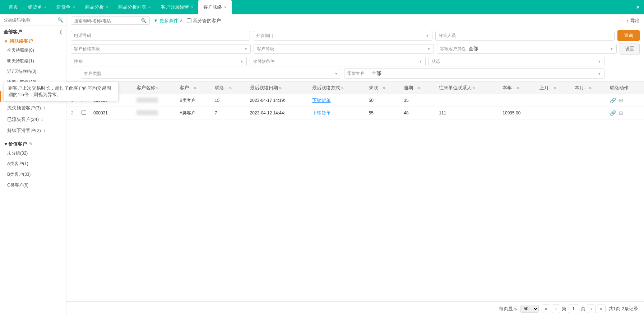 This screenshot has width=644, height=316. Describe the element at coordinates (630, 49) in the screenshot. I see `setting-button: 设置` at that location.